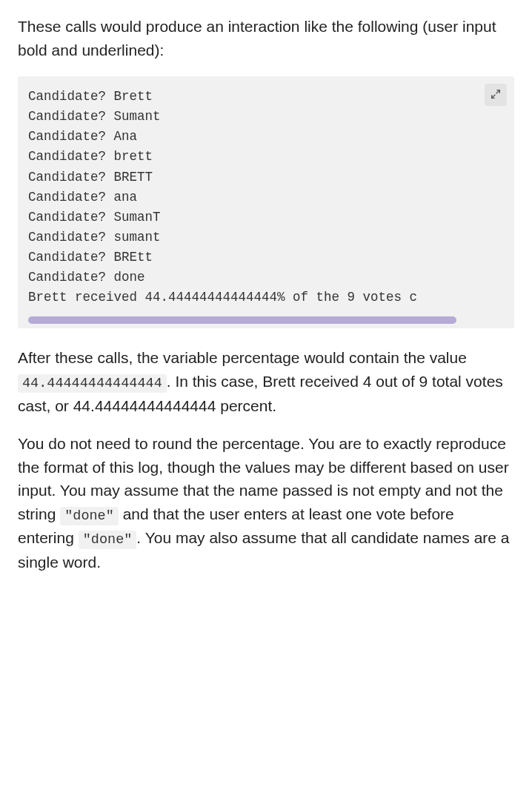 This screenshot has width=532, height=804. What do you see at coordinates (108, 539) in the screenshot?
I see `inline-code-done-2: "done"` at bounding box center [108, 539].